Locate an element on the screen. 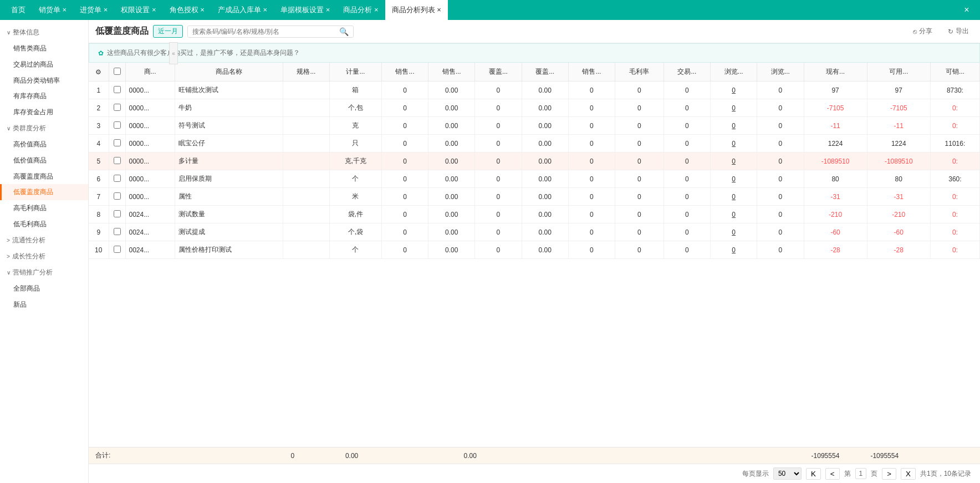  current-page-number: 1 is located at coordinates (861, 474).